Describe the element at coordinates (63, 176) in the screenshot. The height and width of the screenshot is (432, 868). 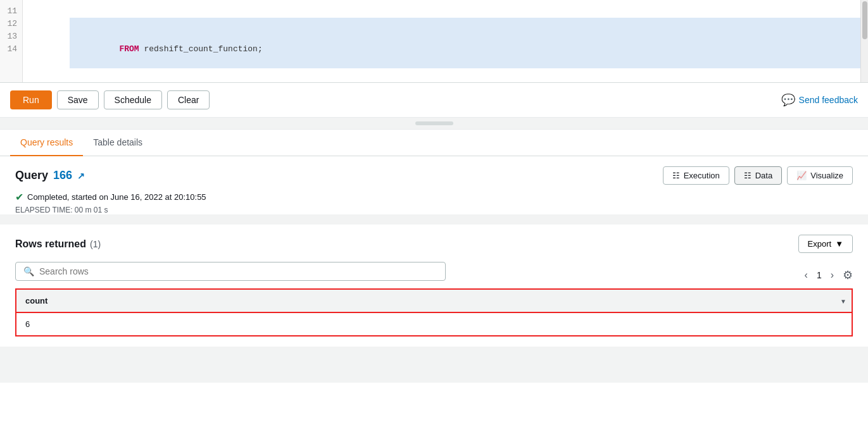
I see `query-number: 166` at that location.